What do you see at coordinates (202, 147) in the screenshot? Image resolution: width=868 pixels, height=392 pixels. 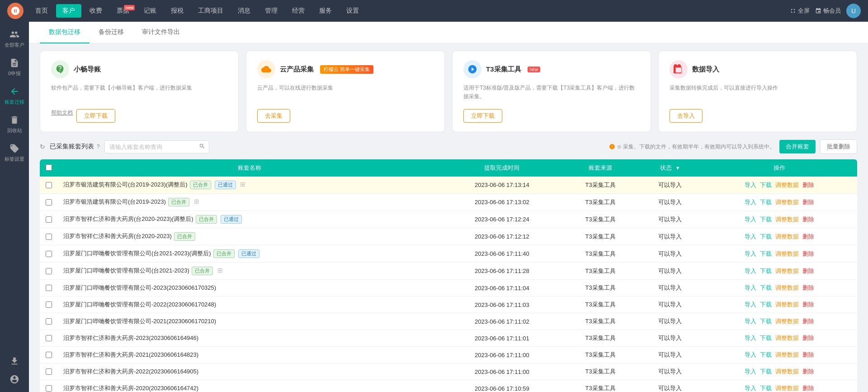 I see `search-button` at bounding box center [202, 147].